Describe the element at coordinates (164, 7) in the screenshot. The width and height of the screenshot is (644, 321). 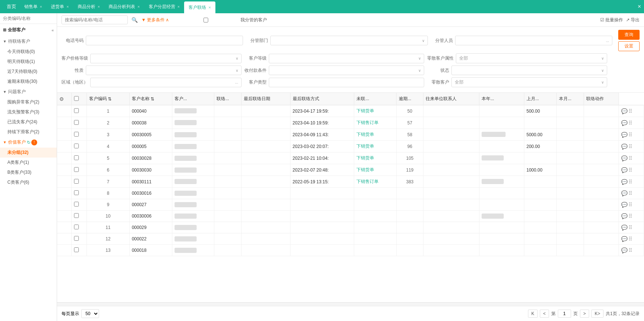
I see `tab-customer-segment: 客户分层经营 ×` at that location.